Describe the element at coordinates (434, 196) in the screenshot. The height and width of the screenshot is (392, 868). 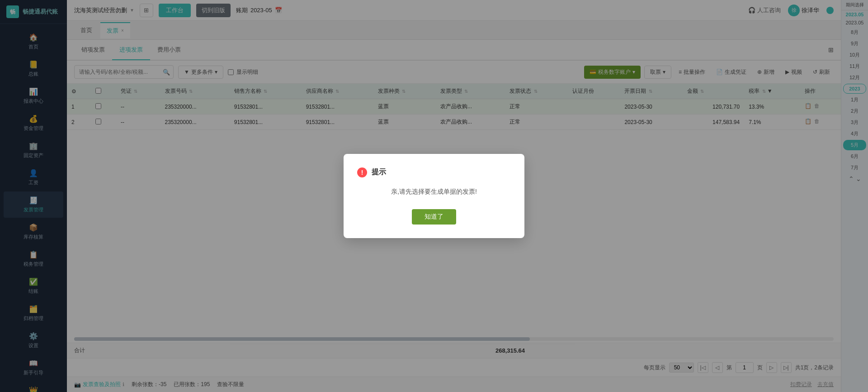
I see `dialog: ! 提示 亲,请先选择要生成单据的发票! 知道了` at that location.